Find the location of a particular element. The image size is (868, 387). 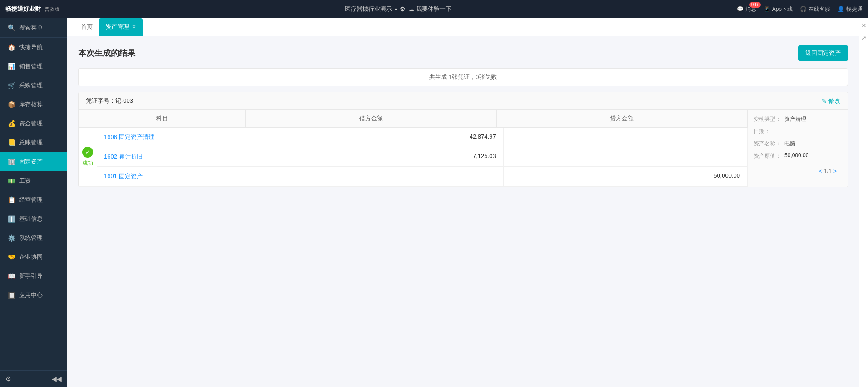

sidebar-fixed-assets-label: 固定资产 is located at coordinates (31, 162).